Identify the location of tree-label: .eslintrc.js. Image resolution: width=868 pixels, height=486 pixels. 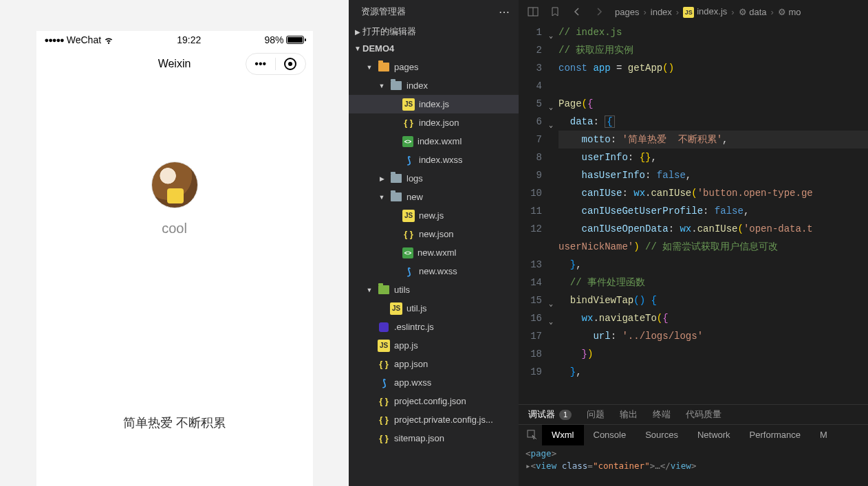
(414, 327).